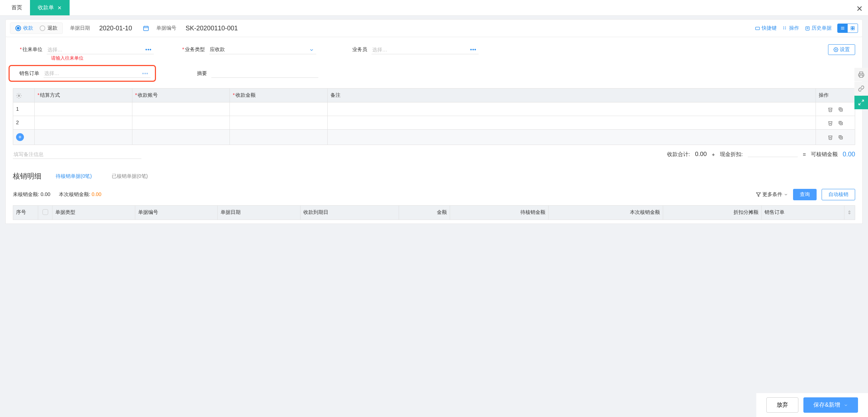  What do you see at coordinates (850, 212) in the screenshot?
I see `sort-icon: ⇕` at bounding box center [850, 212].